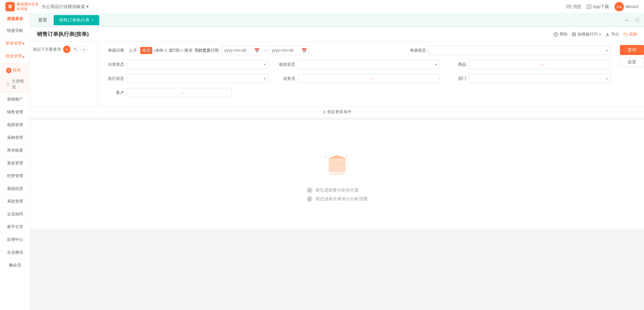 The width and height of the screenshot is (644, 310). What do you see at coordinates (63, 34) in the screenshot?
I see `page-title: 销售订单执行表(按单)` at bounding box center [63, 34].